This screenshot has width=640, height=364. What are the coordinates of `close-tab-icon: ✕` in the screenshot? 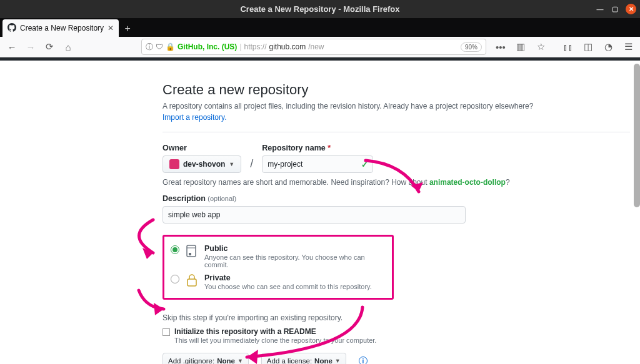 It's located at (111, 28).